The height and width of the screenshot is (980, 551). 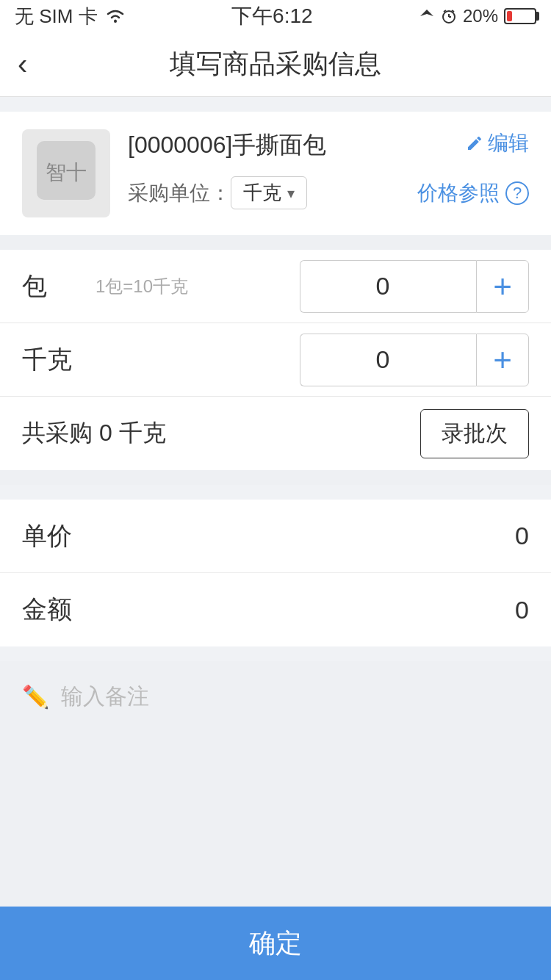 I want to click on bag-input-wrapper: +, so click(x=414, y=287).